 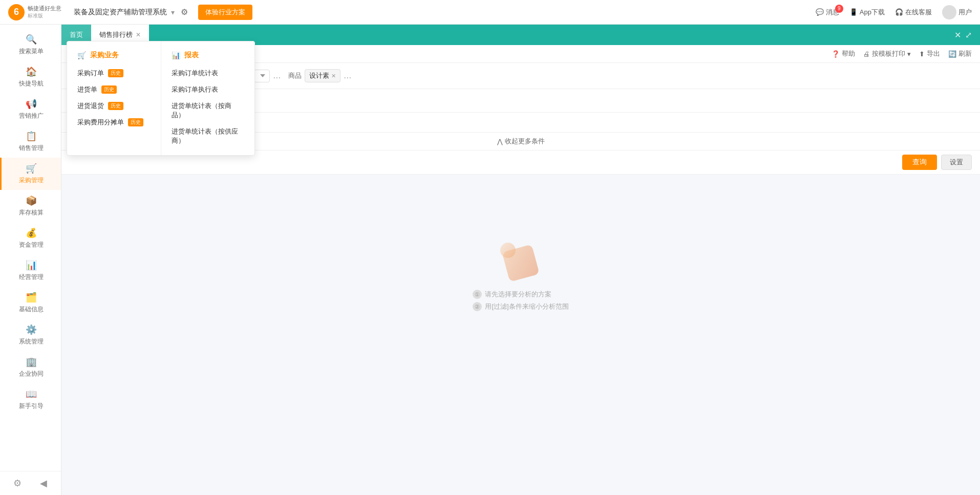 What do you see at coordinates (31, 374) in the screenshot?
I see `sidebar-label-enterprise: 企业协同` at bounding box center [31, 374].